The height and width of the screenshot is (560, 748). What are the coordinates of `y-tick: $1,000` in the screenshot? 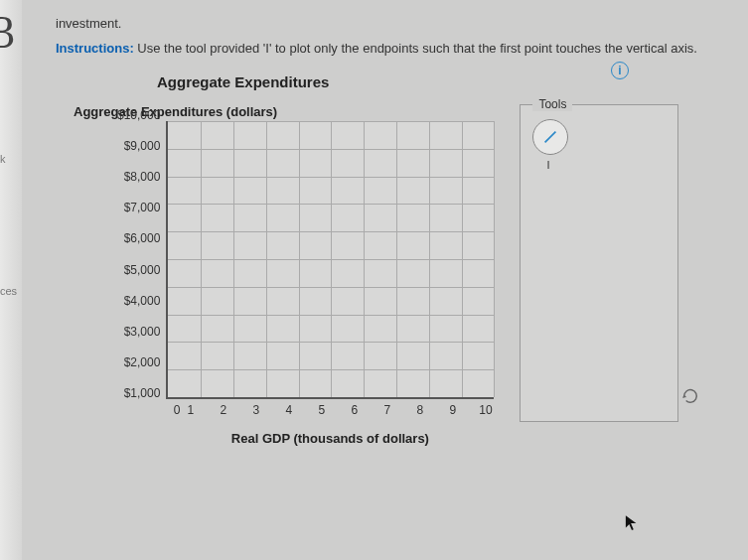 It's located at (143, 393).